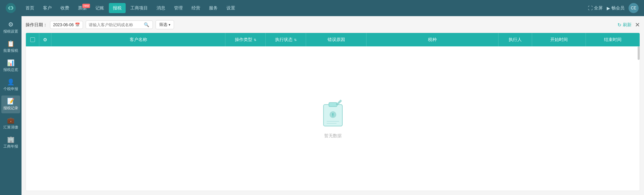 This screenshot has width=644, height=195. I want to click on refresh-label: 刷新, so click(627, 25).